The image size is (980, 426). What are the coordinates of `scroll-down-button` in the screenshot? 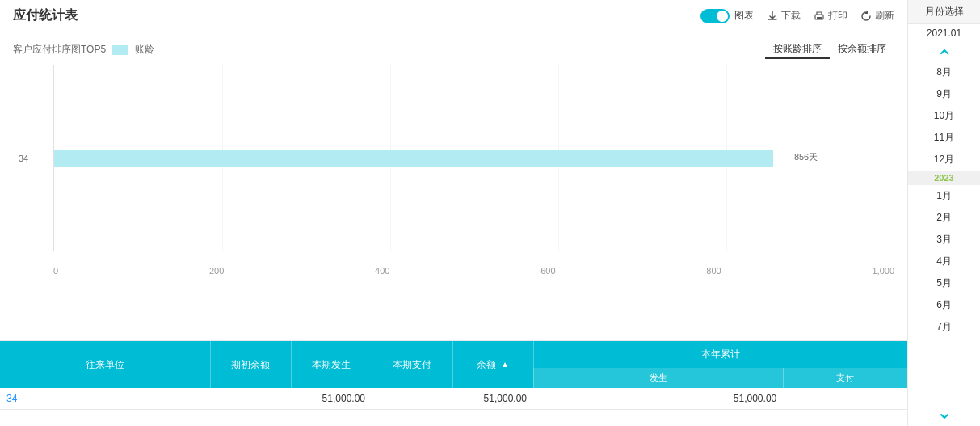 It's located at (944, 416).